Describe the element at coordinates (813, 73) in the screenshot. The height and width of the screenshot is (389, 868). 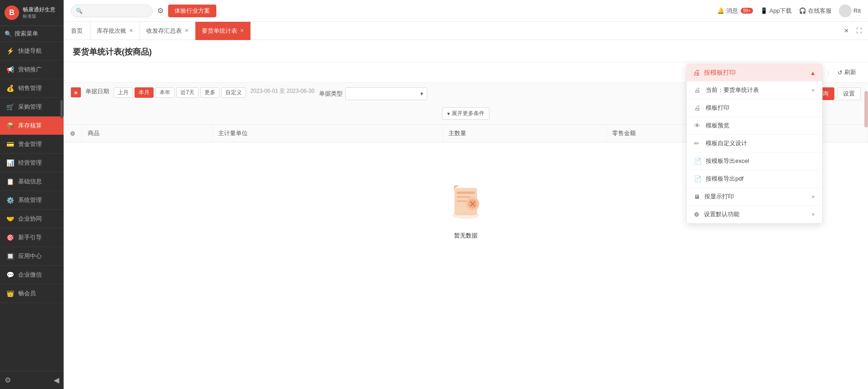
I see `print-dropdown-close-icon: ▲` at that location.